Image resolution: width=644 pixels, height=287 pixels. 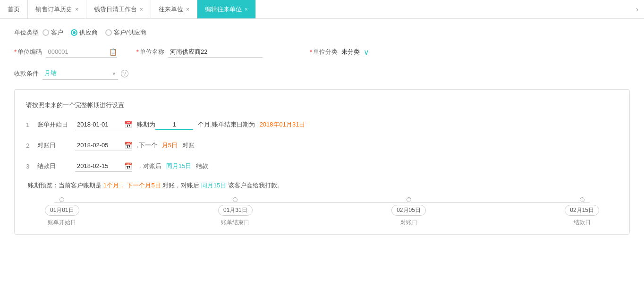 I want to click on period-desc-3-suffix: 结款, so click(x=202, y=166).